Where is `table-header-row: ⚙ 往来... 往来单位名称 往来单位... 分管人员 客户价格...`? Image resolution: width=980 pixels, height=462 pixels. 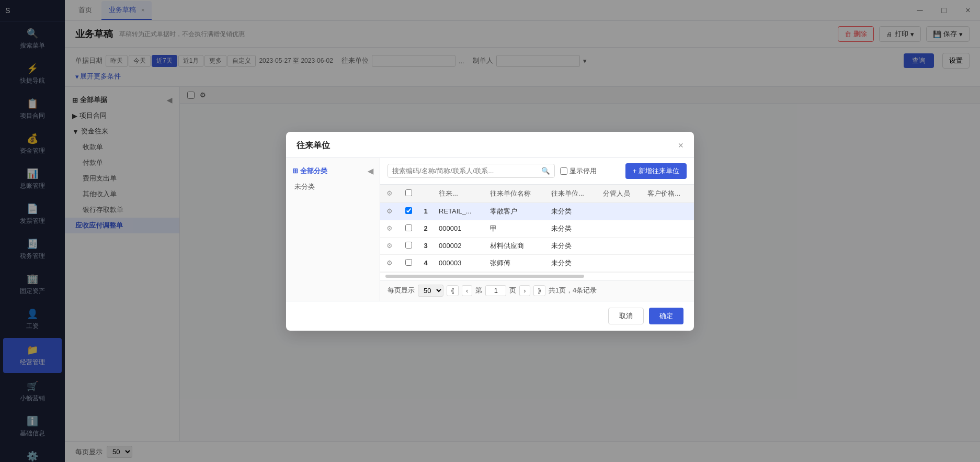 table-header-row: ⚙ 往来... 往来单位名称 往来单位... 分管人员 客户价格... is located at coordinates (537, 194).